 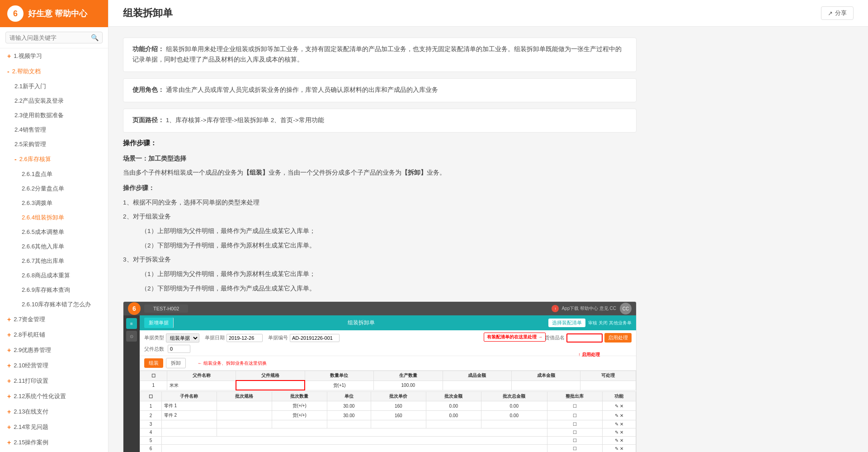 I want to click on sidebar-item-data-prep: 2.3使用前数据准备, so click(x=54, y=115).